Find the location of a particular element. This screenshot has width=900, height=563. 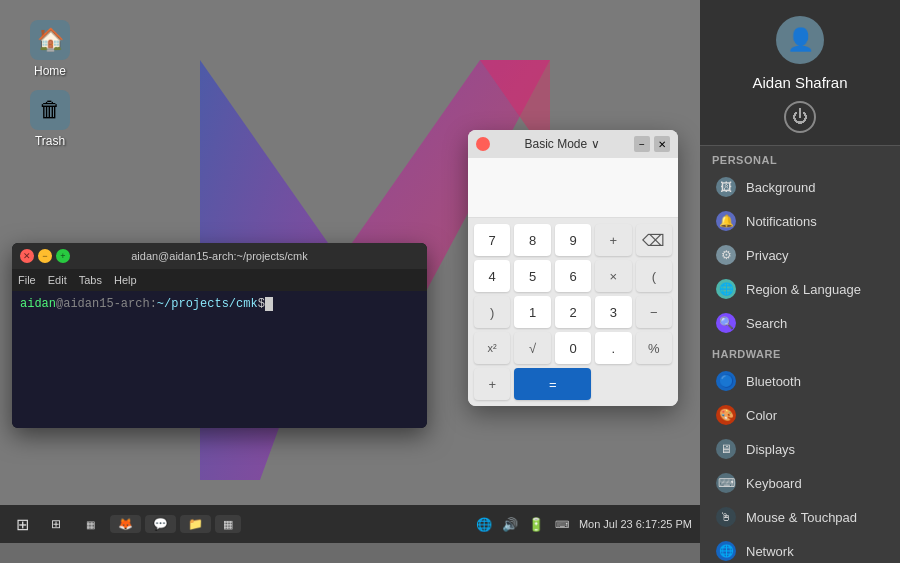

terminal-minimize-btn: − is located at coordinates (45, 256).